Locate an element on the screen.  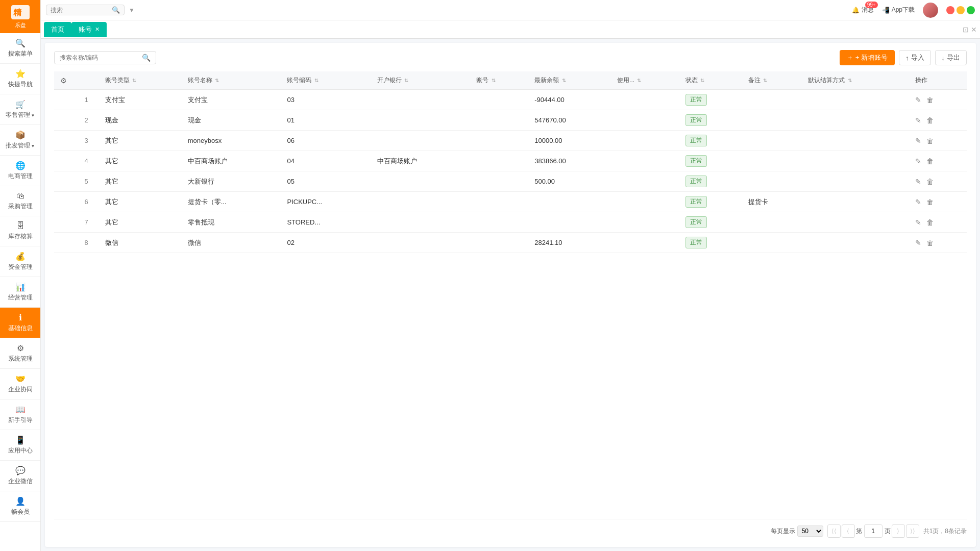
add-account-button: ＋ + 新增账号 is located at coordinates (867, 58).